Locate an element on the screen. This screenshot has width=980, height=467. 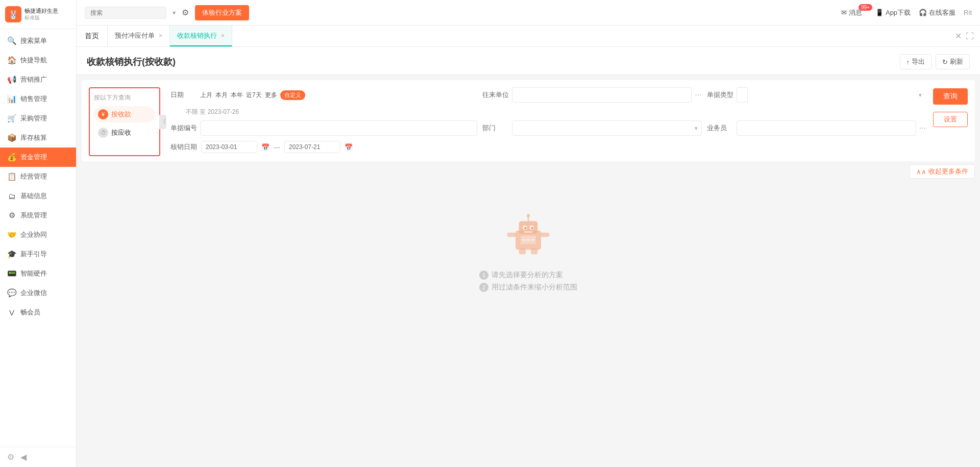
topbar-chevron-icon: ▾ is located at coordinates (174, 13).